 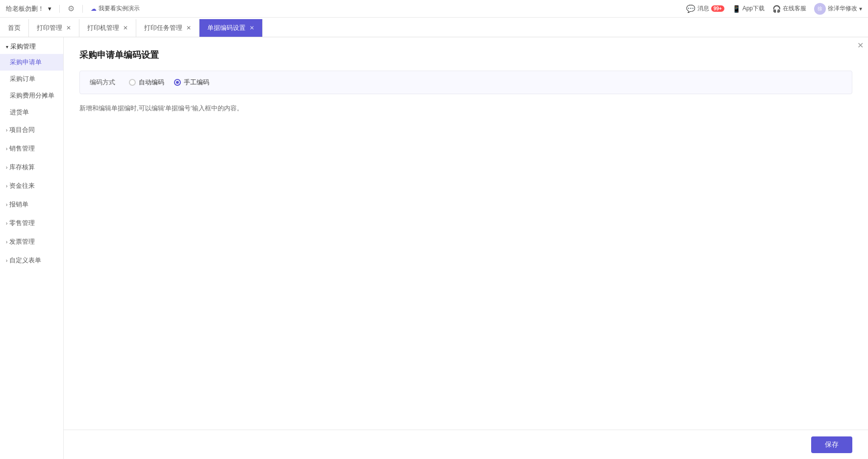 What do you see at coordinates (169, 82) in the screenshot?
I see `radio-group-encoding: 自动编码 手工编码` at bounding box center [169, 82].